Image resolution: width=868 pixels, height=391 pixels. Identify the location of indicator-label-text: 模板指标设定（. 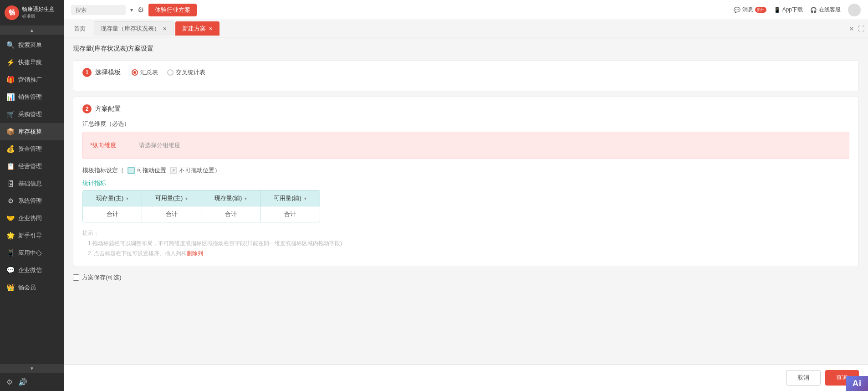
(103, 170).